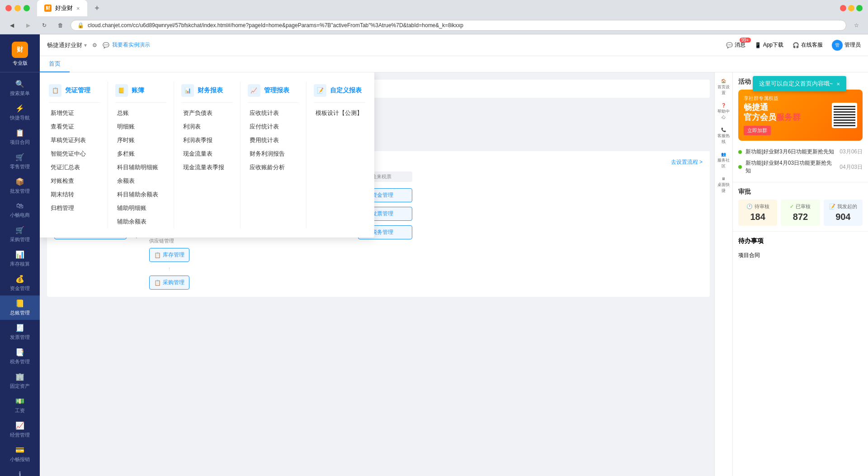 This screenshot has height=476, width=868. What do you see at coordinates (141, 167) in the screenshot?
I see `dropdown-item-subject-aux-detail: 科目辅助明细账` at bounding box center [141, 167].